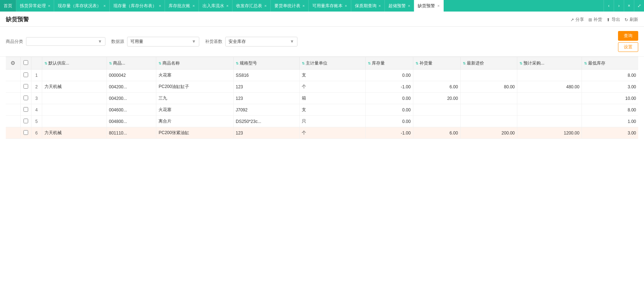  Describe the element at coordinates (46, 63) in the screenshot. I see `sort-supplier-icon: ⇅` at that location.